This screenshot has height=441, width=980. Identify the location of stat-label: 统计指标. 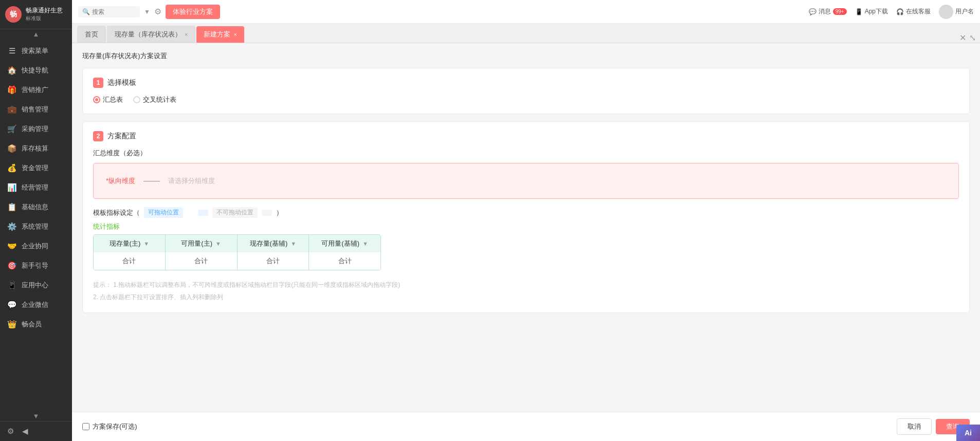
(526, 227).